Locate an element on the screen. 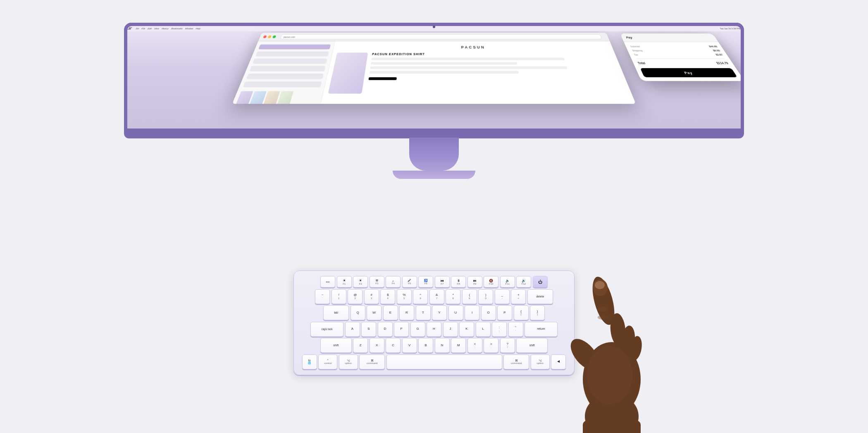  key-j: J is located at coordinates (451, 329).